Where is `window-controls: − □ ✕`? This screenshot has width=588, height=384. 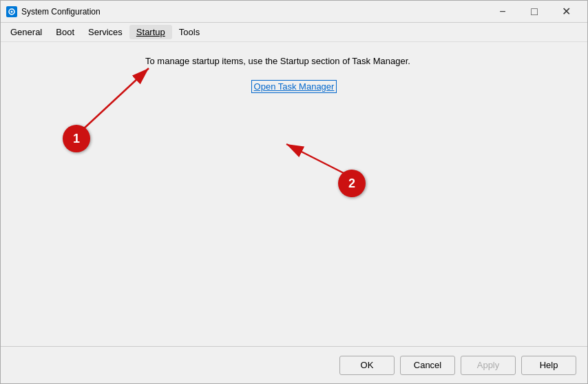
window-controls: − □ ✕ is located at coordinates (534, 12).